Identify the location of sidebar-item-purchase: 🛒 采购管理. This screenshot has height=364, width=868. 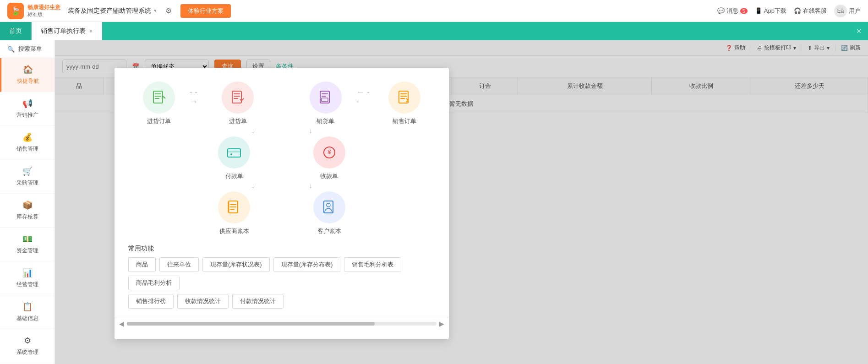
(27, 177).